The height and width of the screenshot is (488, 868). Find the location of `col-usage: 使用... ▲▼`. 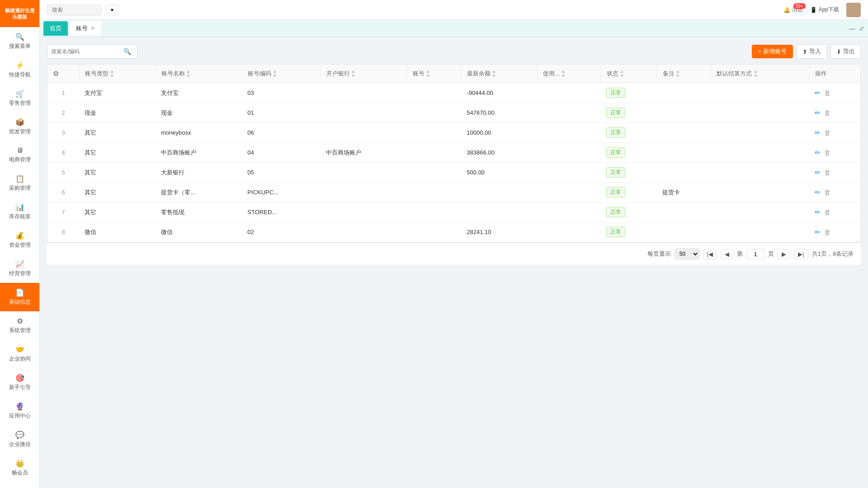

col-usage: 使用... ▲▼ is located at coordinates (569, 74).